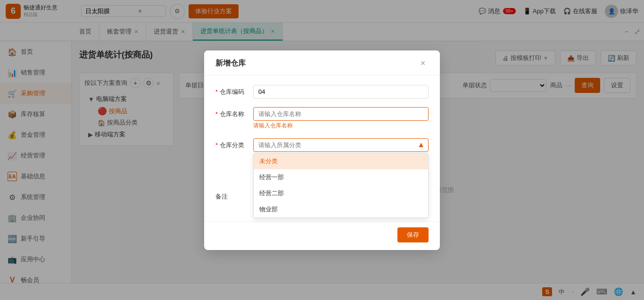 The image size is (644, 300). What do you see at coordinates (341, 145) in the screenshot?
I see `category-input` at bounding box center [341, 145].